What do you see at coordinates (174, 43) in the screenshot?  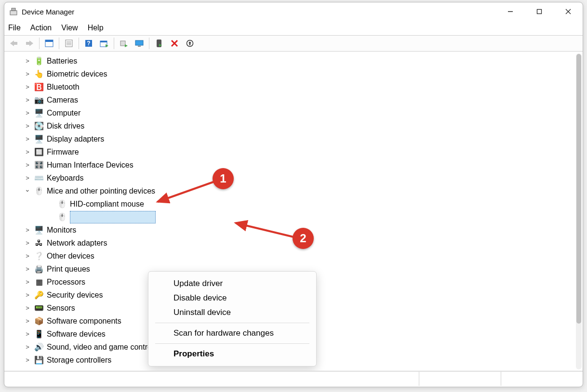 I see `uninstall-button` at bounding box center [174, 43].